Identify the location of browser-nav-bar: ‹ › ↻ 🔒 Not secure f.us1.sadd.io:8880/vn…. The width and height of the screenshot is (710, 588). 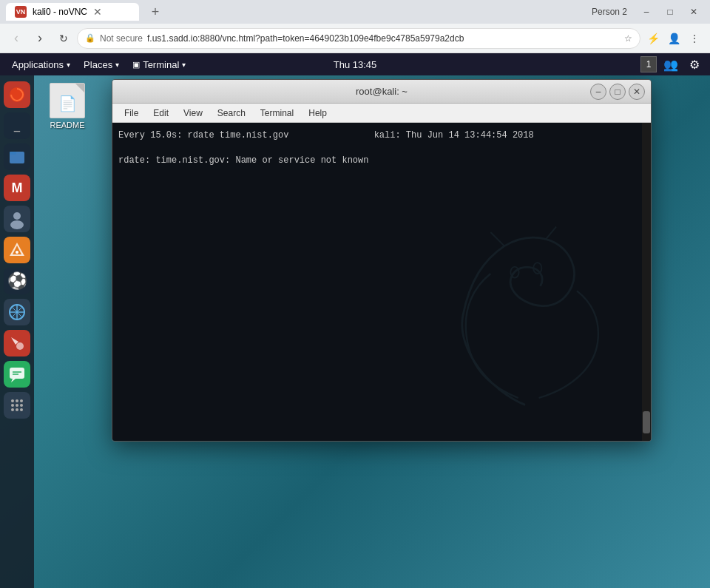
(355, 38).